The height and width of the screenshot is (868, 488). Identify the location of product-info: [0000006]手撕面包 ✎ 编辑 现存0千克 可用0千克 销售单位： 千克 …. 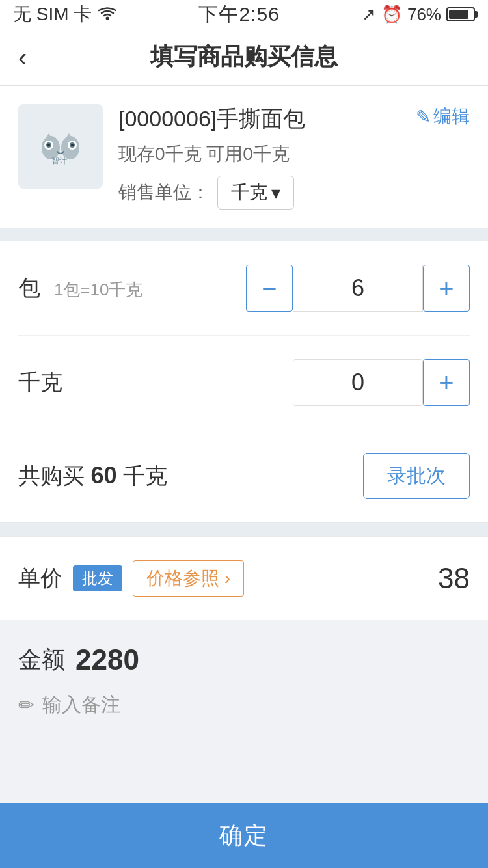
(294, 157).